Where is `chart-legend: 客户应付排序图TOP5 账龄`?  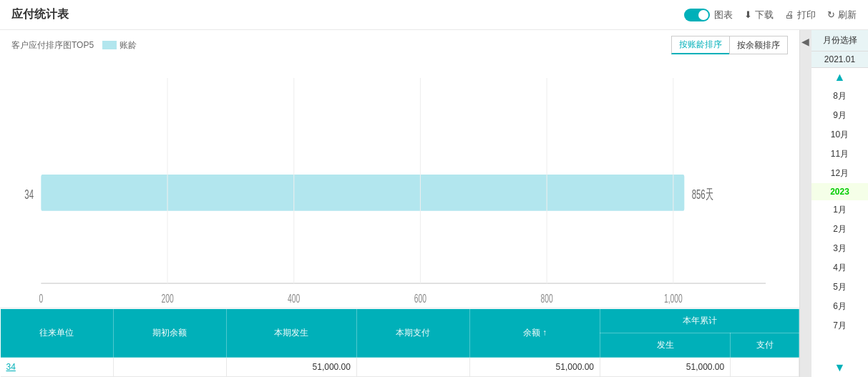 chart-legend: 客户应付排序图TOP5 账龄 is located at coordinates (74, 46).